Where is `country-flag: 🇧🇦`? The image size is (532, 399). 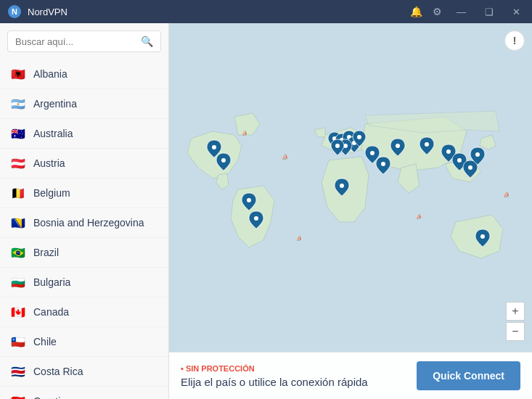
country-flag: 🇧🇦 is located at coordinates (18, 223).